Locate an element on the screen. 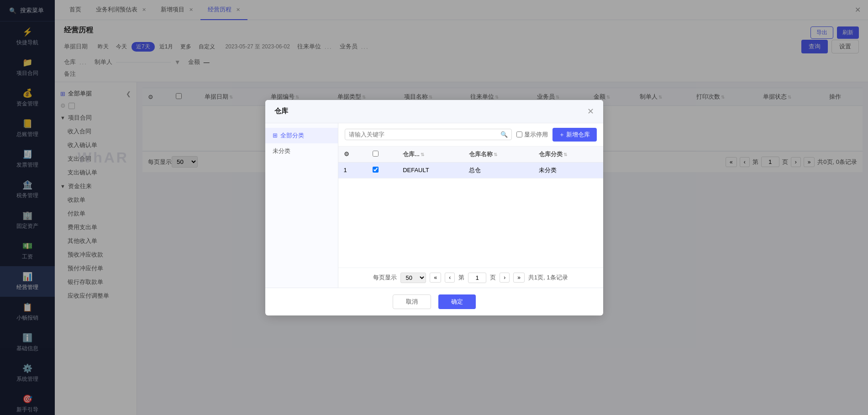 The height and width of the screenshot is (415, 868). modal-pagination-first: « is located at coordinates (436, 278).